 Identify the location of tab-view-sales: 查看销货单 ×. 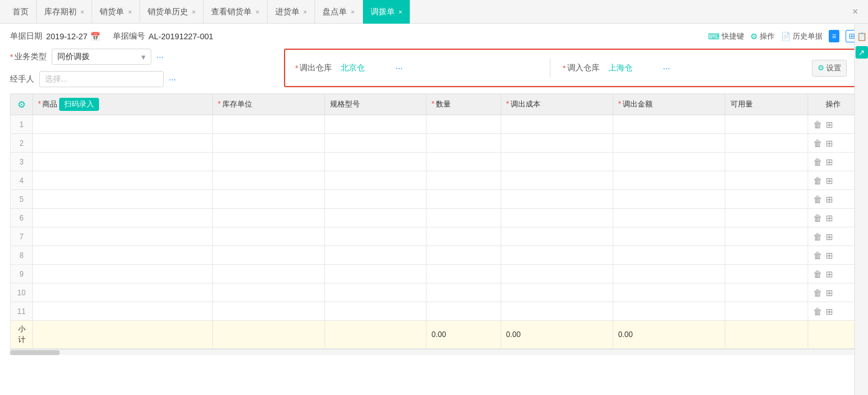
(235, 12).